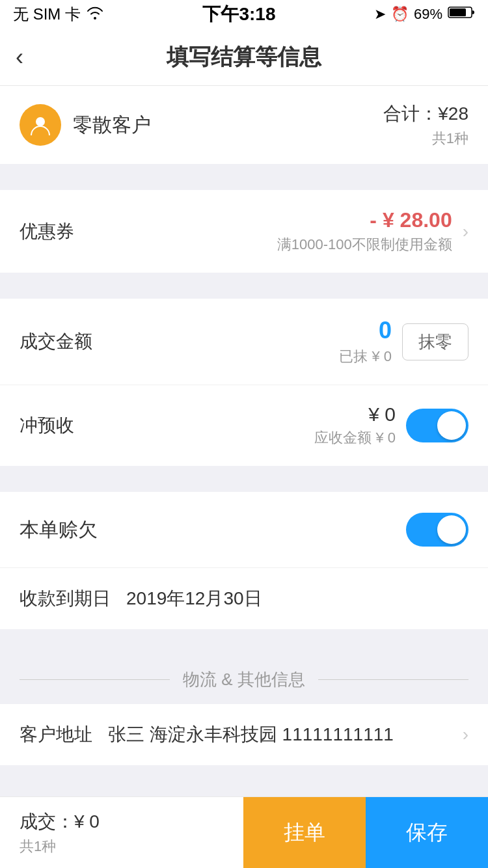 Image resolution: width=488 pixels, height=868 pixels. I want to click on bottom-deal-label: 成交：, so click(47, 821).